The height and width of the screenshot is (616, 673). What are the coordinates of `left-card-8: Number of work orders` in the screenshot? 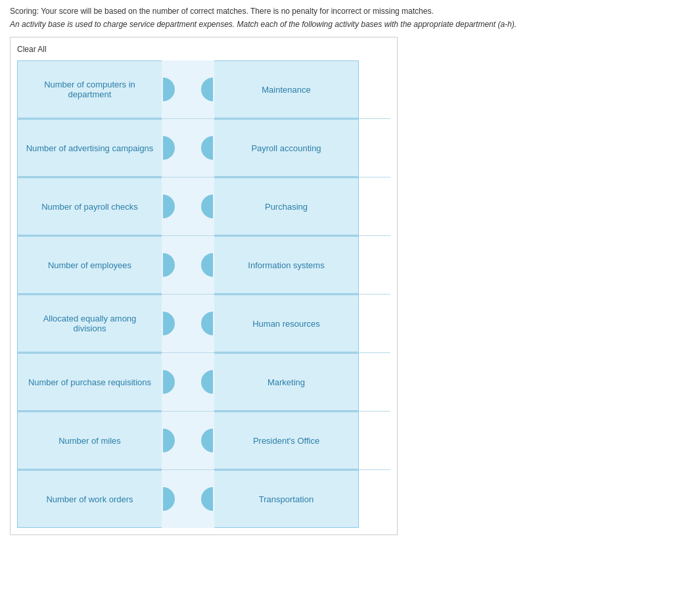 It's located at (89, 499).